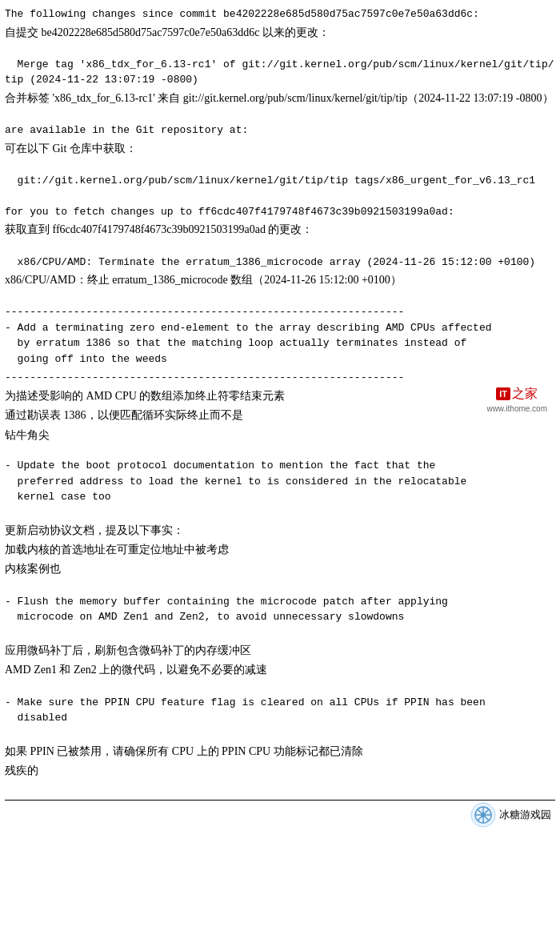  Describe the element at coordinates (280, 130) in the screenshot. I see `available-line1: are available in the Git repository at:` at that location.